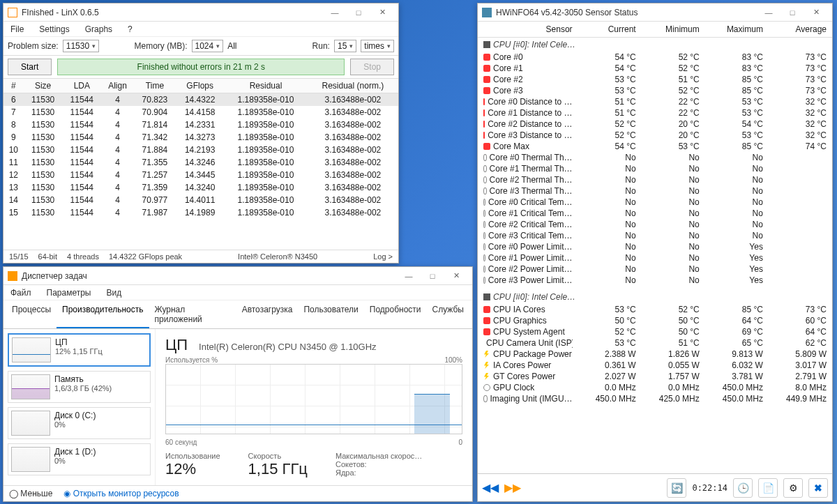 The width and height of the screenshot is (837, 504). Describe the element at coordinates (232, 46) in the screenshot. I see `all-label: All` at that location.